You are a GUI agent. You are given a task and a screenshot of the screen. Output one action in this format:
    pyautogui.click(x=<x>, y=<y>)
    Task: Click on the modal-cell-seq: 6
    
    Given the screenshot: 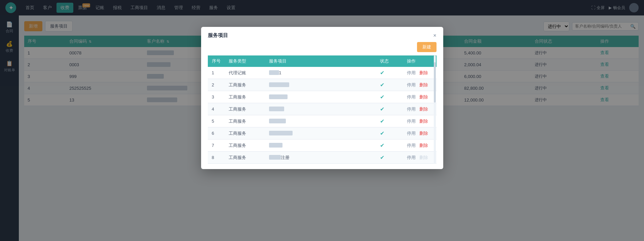 What is the action you would take?
    pyautogui.click(x=216, y=133)
    